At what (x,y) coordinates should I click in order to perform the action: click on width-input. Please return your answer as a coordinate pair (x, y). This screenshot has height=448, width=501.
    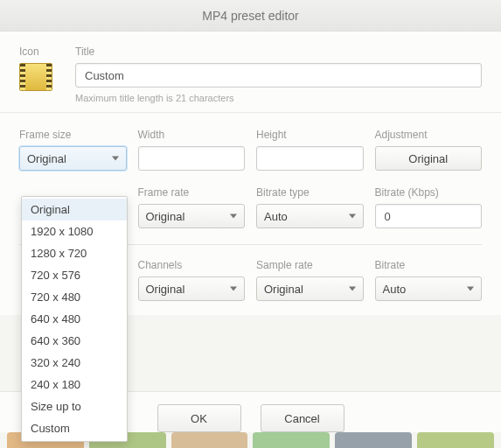
    Looking at the image, I should click on (192, 158).